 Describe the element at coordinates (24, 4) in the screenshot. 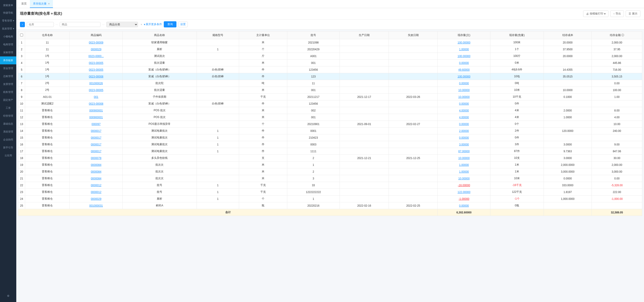

I see `tab-home: 首页` at that location.